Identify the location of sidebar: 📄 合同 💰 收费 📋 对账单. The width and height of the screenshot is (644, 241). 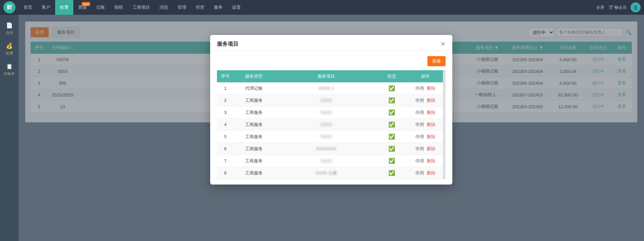
(9, 128).